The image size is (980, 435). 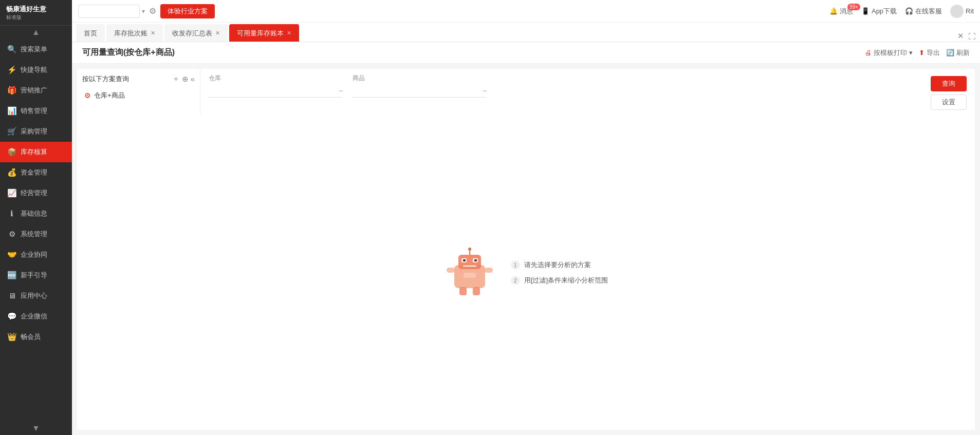 What do you see at coordinates (90, 33) in the screenshot?
I see `tab-home-label: 首页` at bounding box center [90, 33].